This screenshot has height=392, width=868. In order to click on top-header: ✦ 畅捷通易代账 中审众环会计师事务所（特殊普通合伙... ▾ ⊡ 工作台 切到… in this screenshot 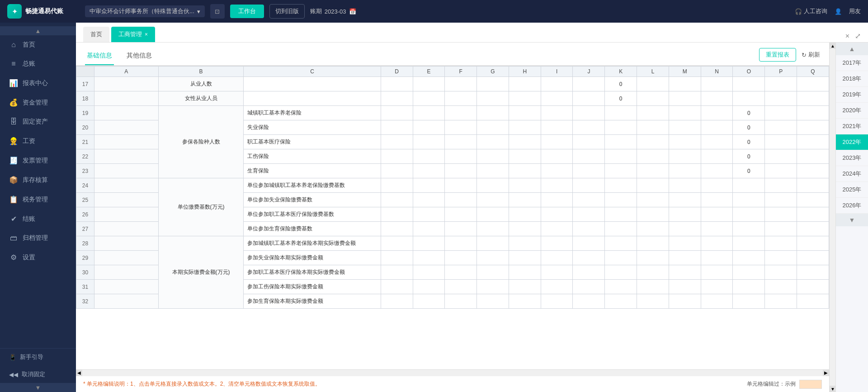, I will do `click(434, 11)`.